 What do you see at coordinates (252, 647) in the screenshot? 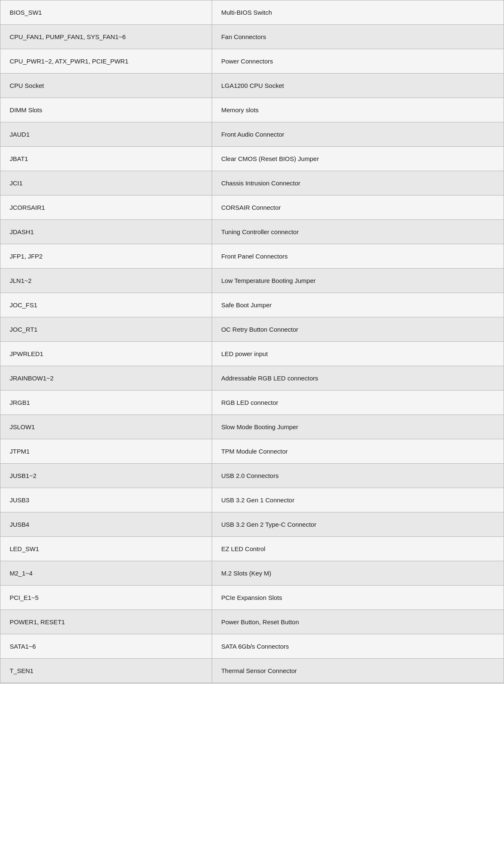
I see `table-row: SATA1~6SATA 6Gb/s Connectors` at bounding box center [252, 647].